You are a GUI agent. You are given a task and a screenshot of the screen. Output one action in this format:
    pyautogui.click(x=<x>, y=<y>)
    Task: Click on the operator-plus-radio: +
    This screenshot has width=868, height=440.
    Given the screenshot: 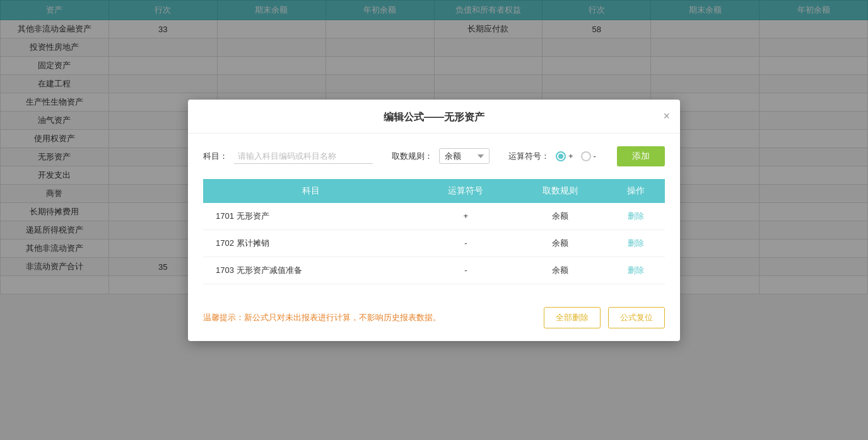 What is the action you would take?
    pyautogui.click(x=565, y=156)
    